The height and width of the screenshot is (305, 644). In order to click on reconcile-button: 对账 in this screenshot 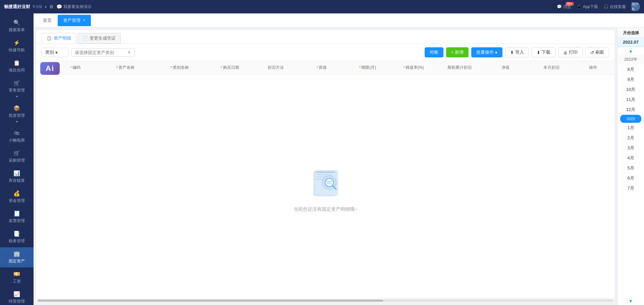, I will do `click(434, 52)`.